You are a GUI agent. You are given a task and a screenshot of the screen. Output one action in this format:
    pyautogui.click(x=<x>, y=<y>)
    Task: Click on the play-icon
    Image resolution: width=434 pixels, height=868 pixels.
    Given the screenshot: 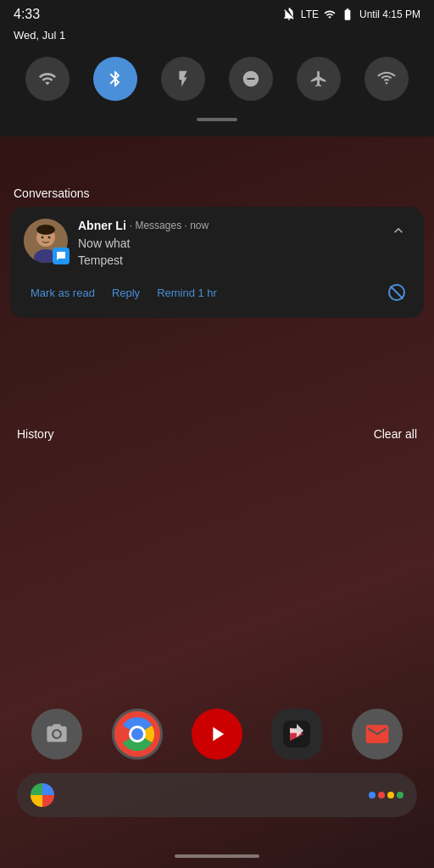 What is the action you would take?
    pyautogui.click(x=217, y=734)
    